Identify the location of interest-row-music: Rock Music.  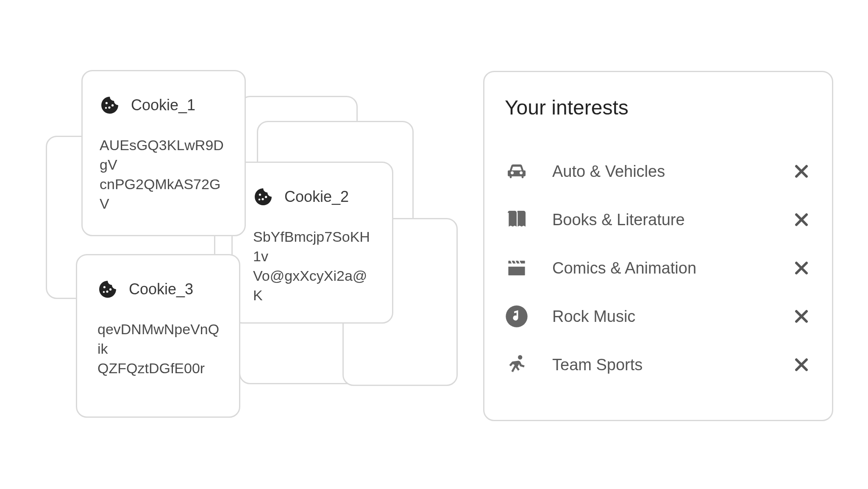
(658, 316).